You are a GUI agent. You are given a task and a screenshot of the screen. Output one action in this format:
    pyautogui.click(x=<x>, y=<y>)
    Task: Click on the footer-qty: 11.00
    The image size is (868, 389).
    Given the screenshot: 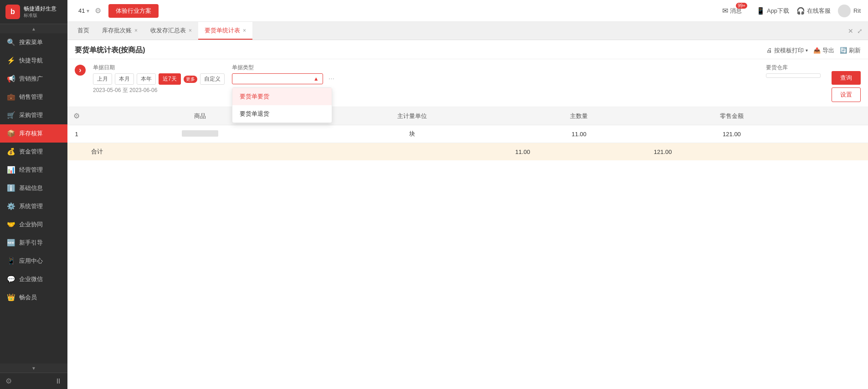 What is the action you would take?
    pyautogui.click(x=579, y=152)
    